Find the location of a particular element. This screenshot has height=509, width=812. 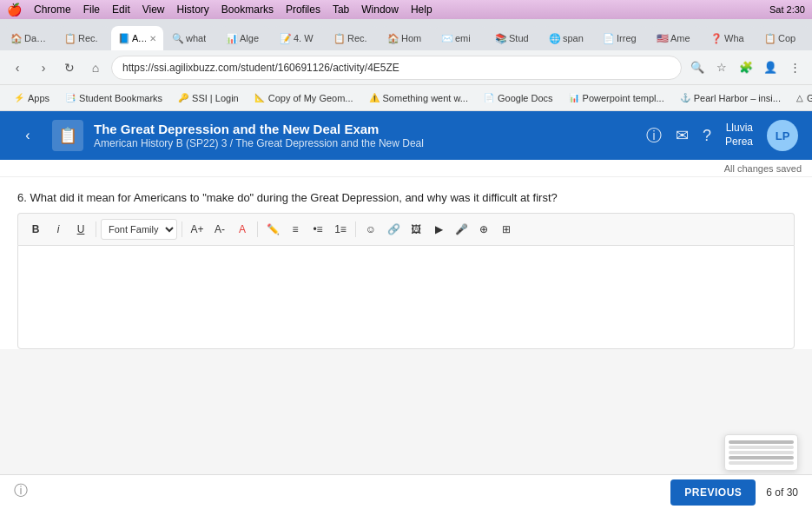

changes-saved-text: All changes saved is located at coordinates (762, 169).